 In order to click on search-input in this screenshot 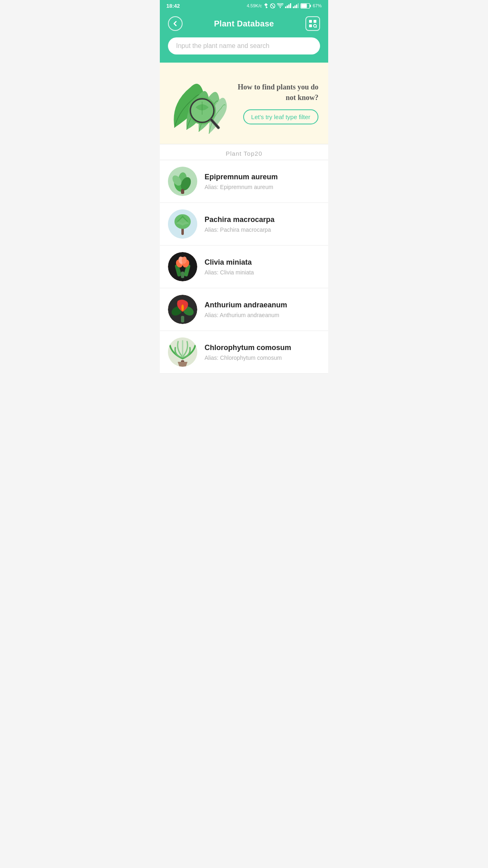, I will do `click(244, 46)`.